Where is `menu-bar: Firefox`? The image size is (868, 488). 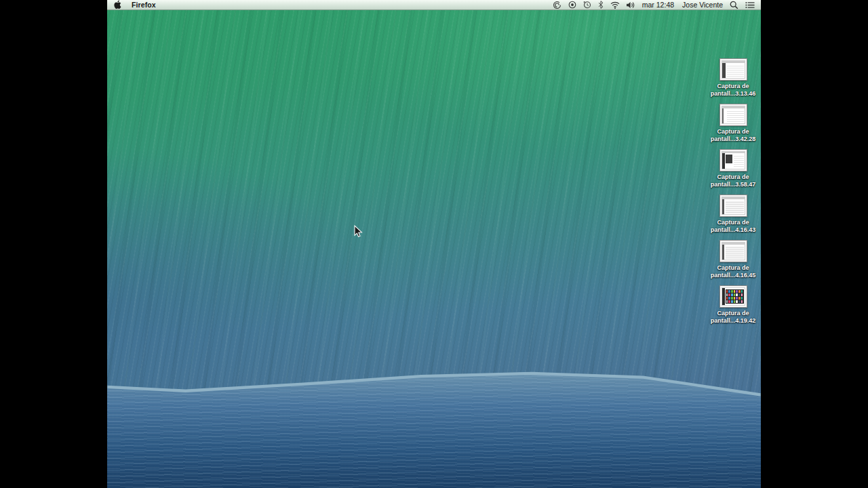 menu-bar: Firefox is located at coordinates (434, 5).